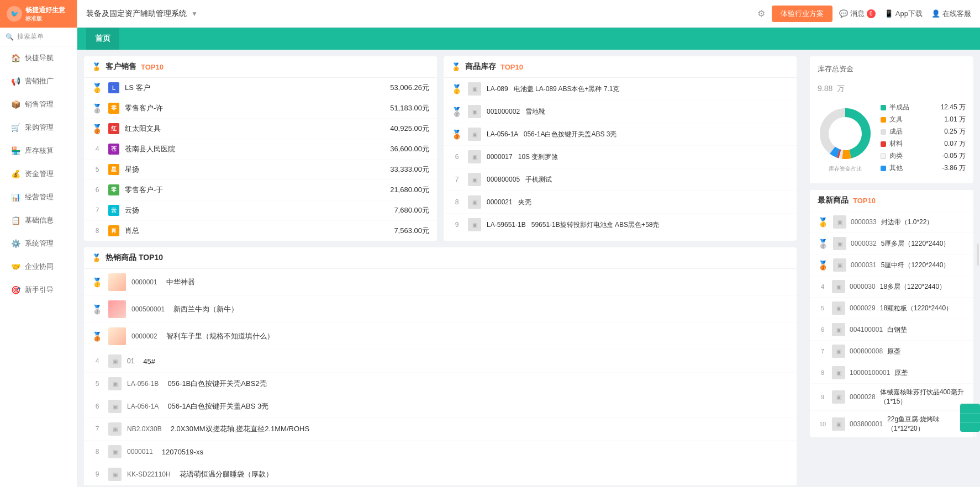 The width and height of the screenshot is (980, 487). I want to click on medal-icon3: 🏅, so click(96, 258).